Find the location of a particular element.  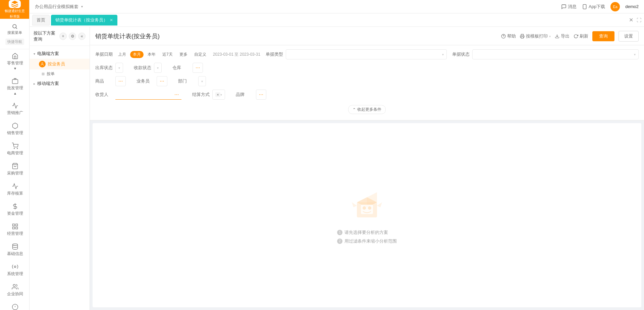

sidebar-item-coop: 企业协同 is located at coordinates (15, 290).